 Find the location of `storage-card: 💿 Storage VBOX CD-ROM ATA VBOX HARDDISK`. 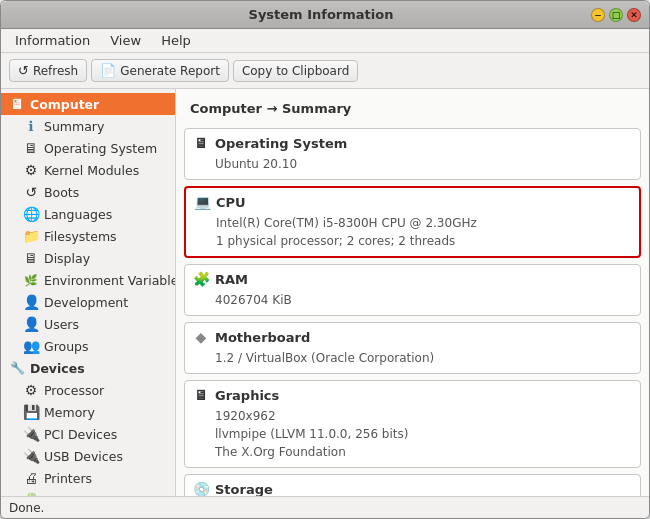

storage-card: 💿 Storage VBOX CD-ROM ATA VBOX HARDDISK is located at coordinates (412, 485).